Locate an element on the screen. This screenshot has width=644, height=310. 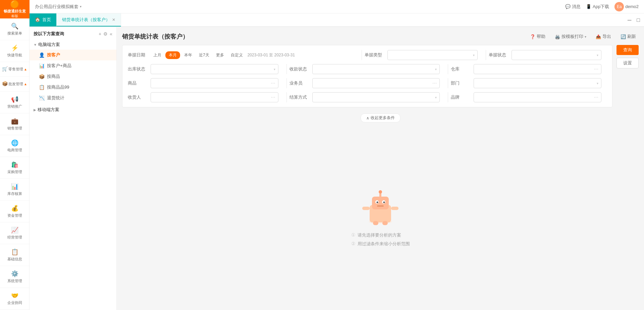
topbar: 办公用品行业模拟账套 ▾ 💬 消息 📱 App下载 Ea demo2 is located at coordinates (337, 7).